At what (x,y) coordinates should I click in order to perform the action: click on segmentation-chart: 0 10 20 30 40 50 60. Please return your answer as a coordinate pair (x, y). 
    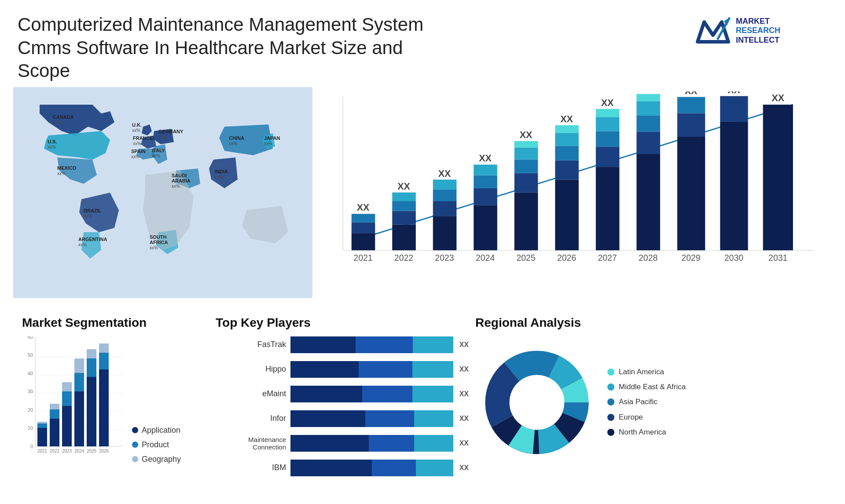
    Looking at the image, I should click on (73, 402).